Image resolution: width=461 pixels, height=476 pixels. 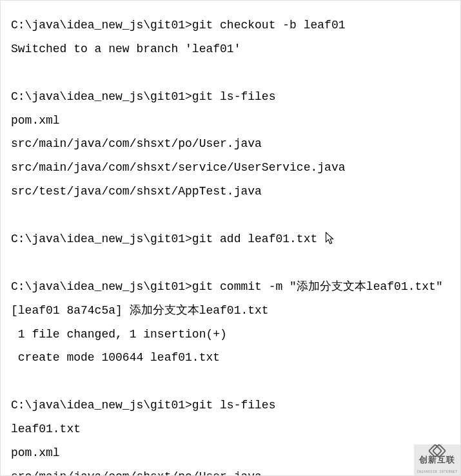 What do you see at coordinates (233, 287) in the screenshot?
I see `cmd-git-commit: C:\java\idea_new_js\git01>git commit -m …` at bounding box center [233, 287].